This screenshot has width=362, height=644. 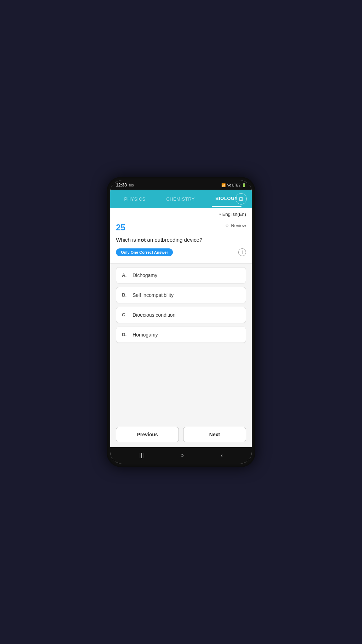 What do you see at coordinates (181, 241) in the screenshot?
I see `question-area: 25 ☆ Review Which is not an outbreeding …` at bounding box center [181, 241].